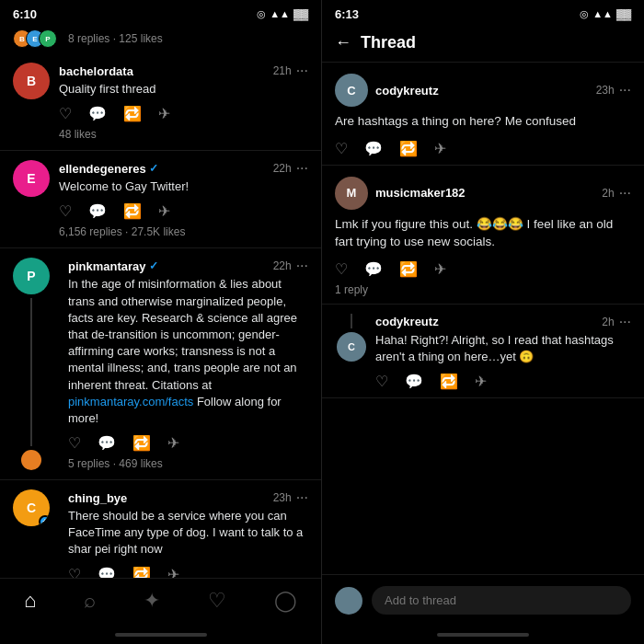  I want to click on tweet-more-bachelordata: ···, so click(302, 71).